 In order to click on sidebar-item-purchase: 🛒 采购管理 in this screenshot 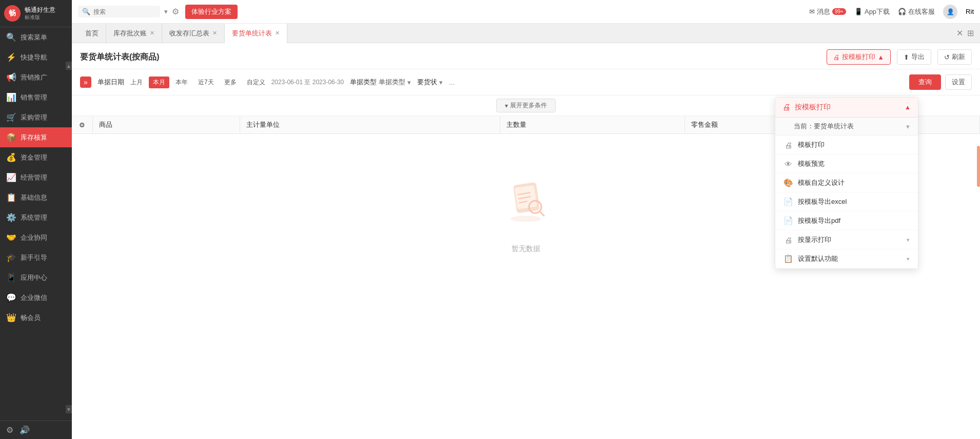, I will do `click(36, 117)`.